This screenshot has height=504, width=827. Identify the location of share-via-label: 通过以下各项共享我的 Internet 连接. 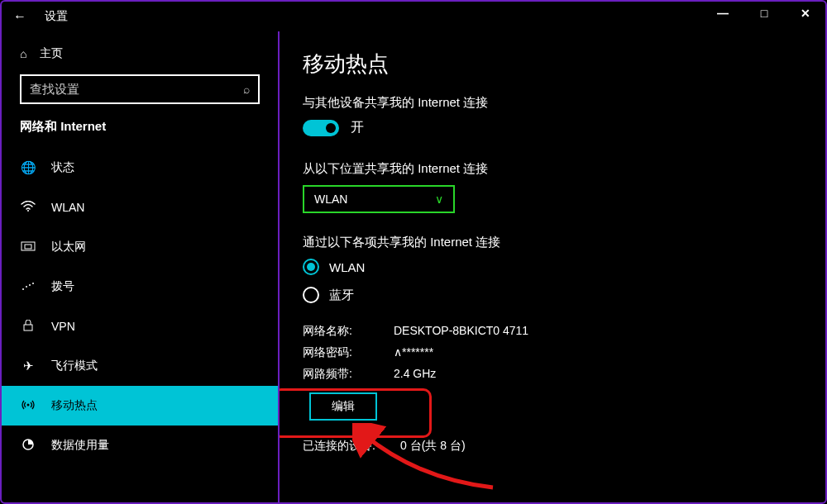
(564, 243).